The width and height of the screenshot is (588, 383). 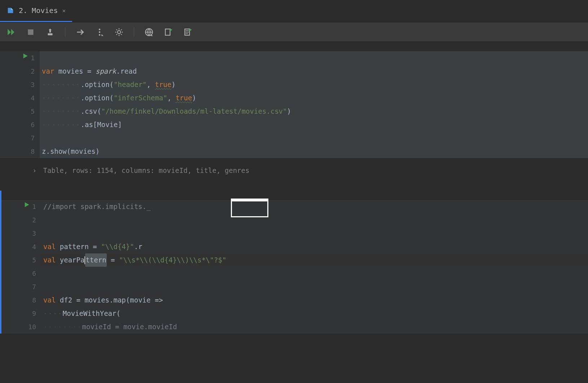 I want to click on stop-icon, so click(x=31, y=32).